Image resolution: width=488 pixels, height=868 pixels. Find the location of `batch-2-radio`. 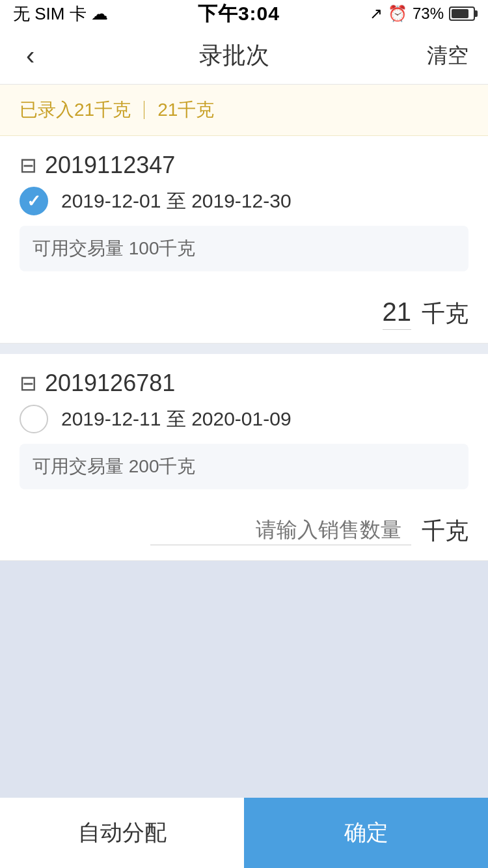

batch-2-radio is located at coordinates (34, 419).